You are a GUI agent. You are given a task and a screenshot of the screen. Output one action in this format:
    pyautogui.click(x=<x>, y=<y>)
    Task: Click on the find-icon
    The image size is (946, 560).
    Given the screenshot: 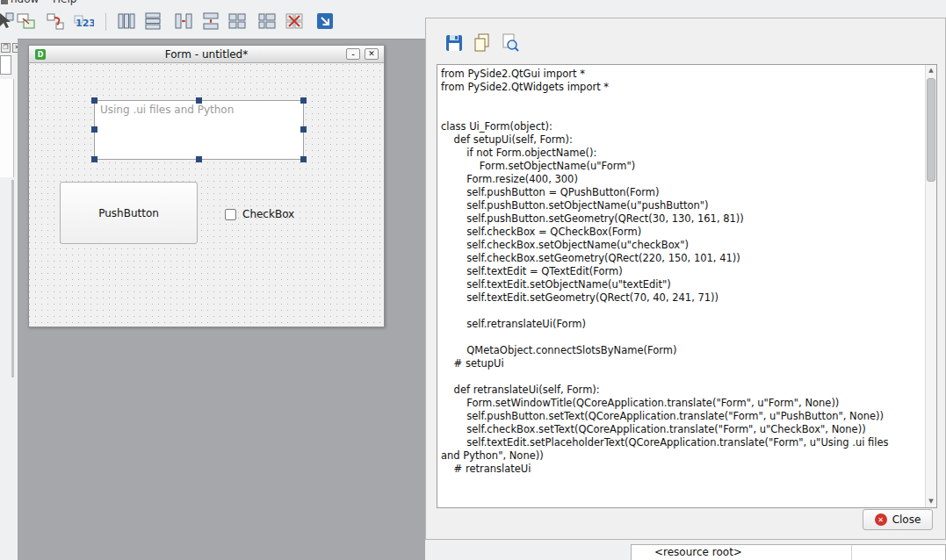 What is the action you would take?
    pyautogui.click(x=510, y=43)
    